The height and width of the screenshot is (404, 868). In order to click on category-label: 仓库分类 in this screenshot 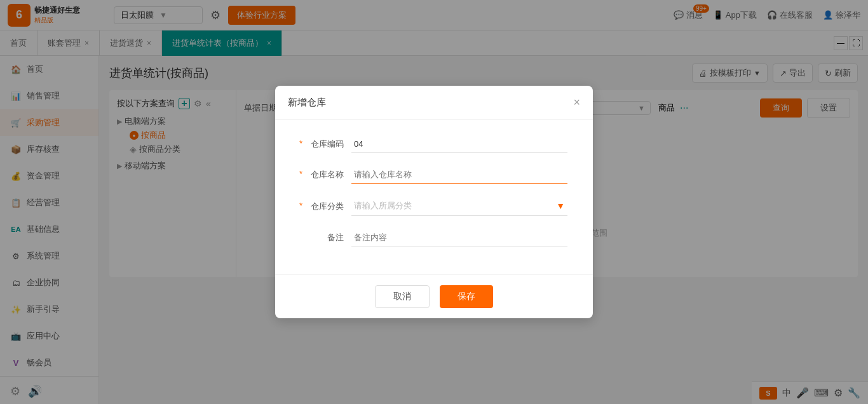, I will do `click(326, 206)`.